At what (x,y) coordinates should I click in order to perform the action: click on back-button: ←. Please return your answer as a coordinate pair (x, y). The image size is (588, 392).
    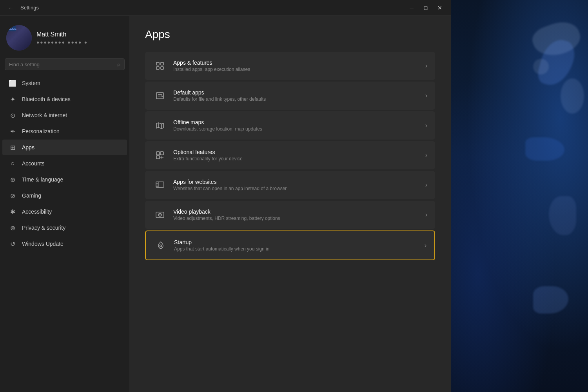
    Looking at the image, I should click on (11, 8).